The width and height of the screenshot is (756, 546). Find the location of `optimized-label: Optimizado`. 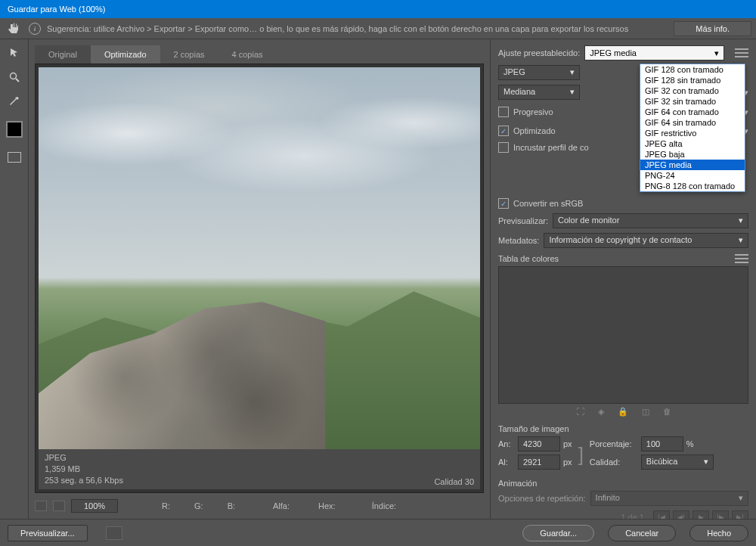

optimized-label: Optimizado is located at coordinates (534, 131).